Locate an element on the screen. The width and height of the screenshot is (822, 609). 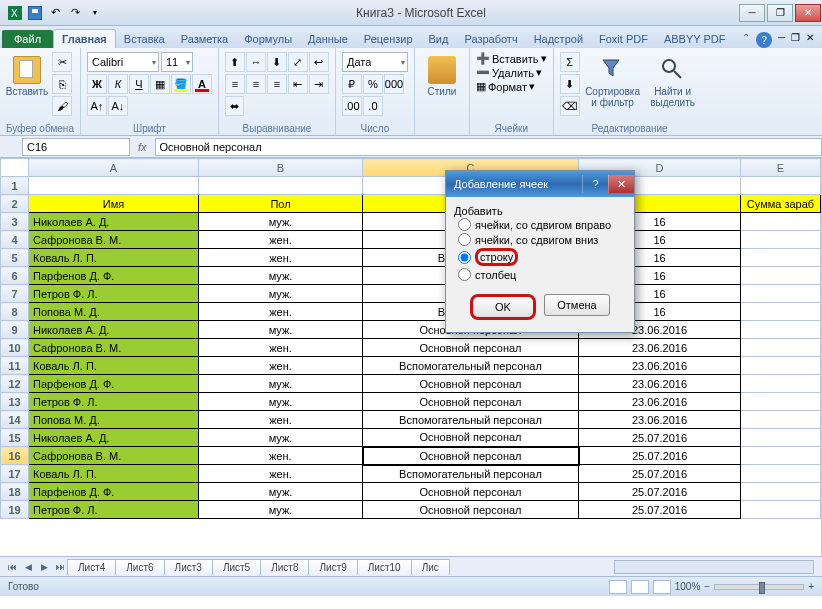
align-bottom-icon: ⬇ is located at coordinates (277, 62).